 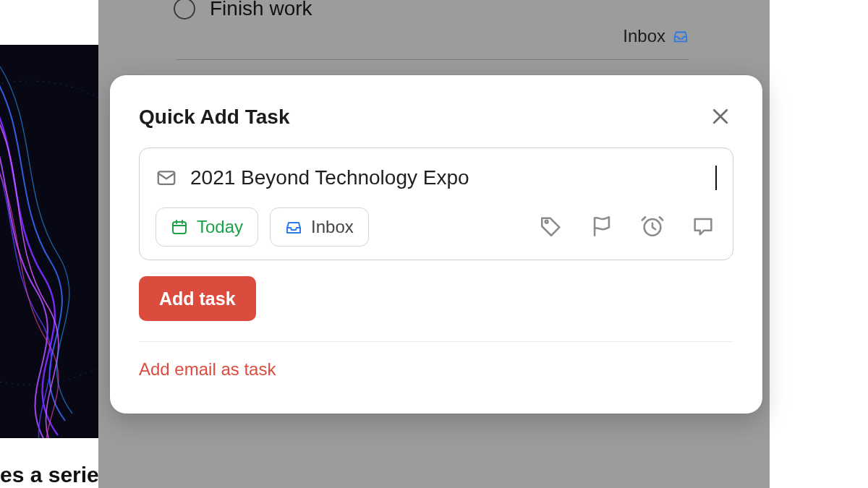 What do you see at coordinates (197, 299) in the screenshot?
I see `add-task-label: Add task` at bounding box center [197, 299].